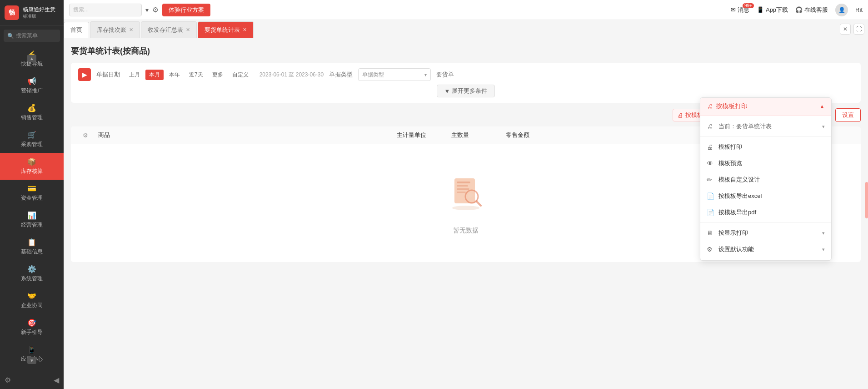  What do you see at coordinates (135, 75) in the screenshot?
I see `date-last-month-btn: 上月` at bounding box center [135, 75].